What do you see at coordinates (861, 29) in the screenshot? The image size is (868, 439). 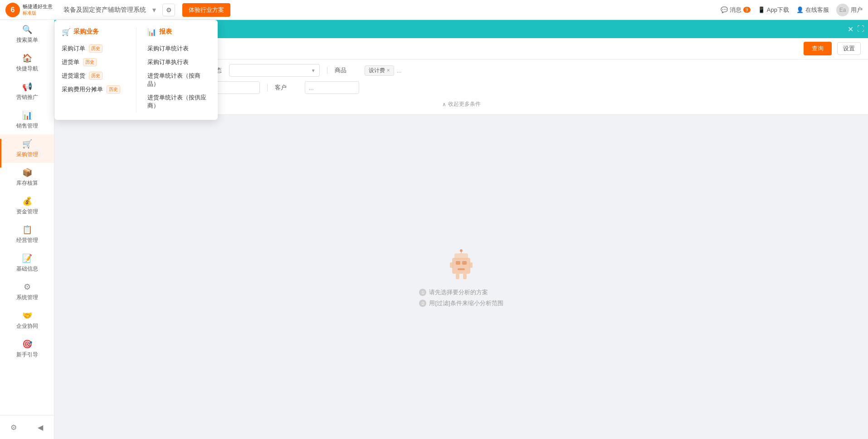 I see `tab-maximize-btn: ⛶` at bounding box center [861, 29].